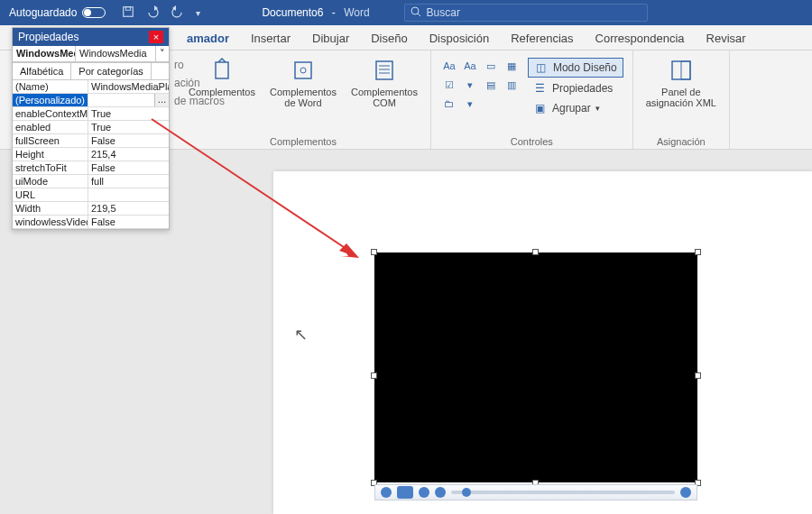  What do you see at coordinates (491, 85) in the screenshot?
I see `dropdown-control-icon: ▤` at bounding box center [491, 85].